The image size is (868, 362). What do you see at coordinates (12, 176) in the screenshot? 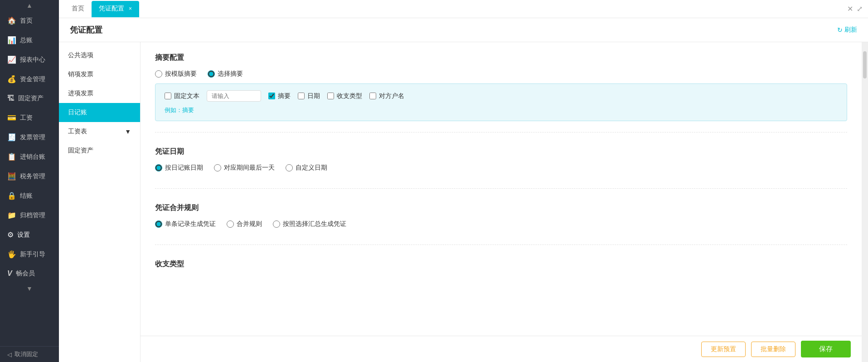
I see `tax-icon: 🧮` at bounding box center [12, 176].